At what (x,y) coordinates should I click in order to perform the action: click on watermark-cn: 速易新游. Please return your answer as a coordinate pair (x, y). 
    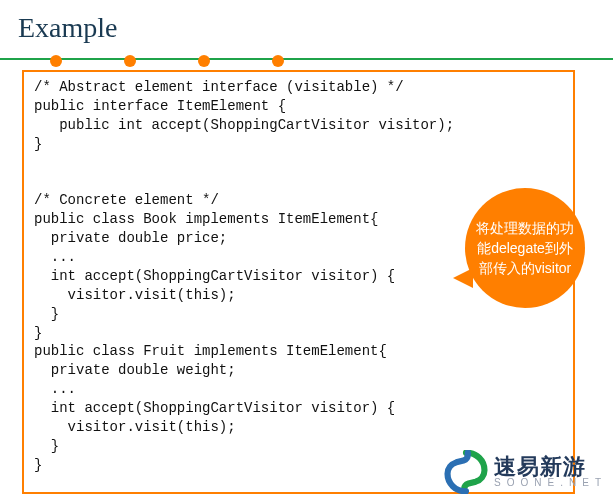
    Looking at the image, I should click on (550, 466).